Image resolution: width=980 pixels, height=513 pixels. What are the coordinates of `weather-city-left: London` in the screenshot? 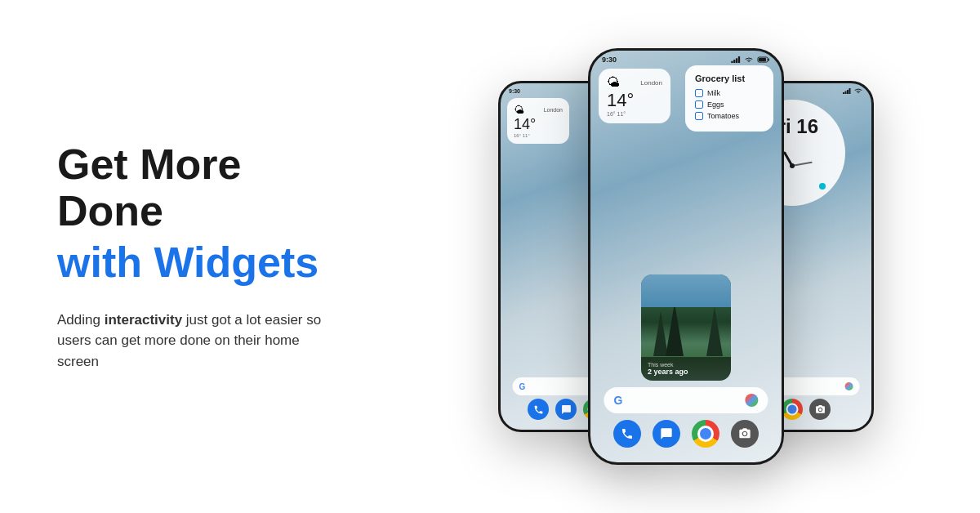 It's located at (554, 109).